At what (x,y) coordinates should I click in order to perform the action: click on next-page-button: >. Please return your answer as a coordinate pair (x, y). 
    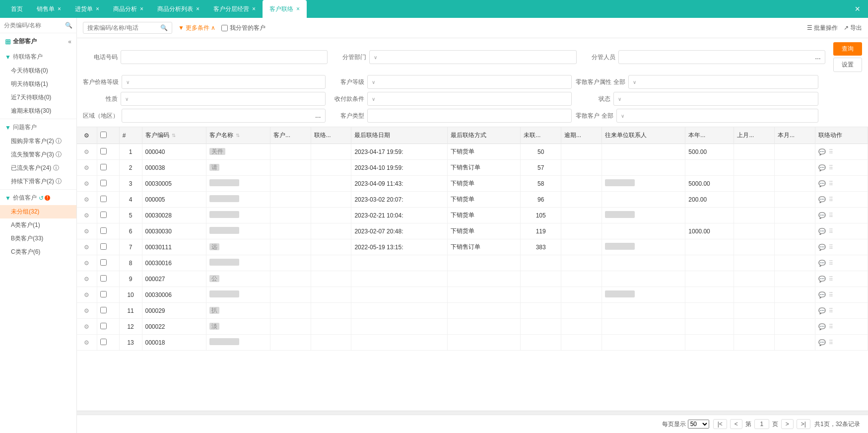
    Looking at the image, I should click on (787, 424).